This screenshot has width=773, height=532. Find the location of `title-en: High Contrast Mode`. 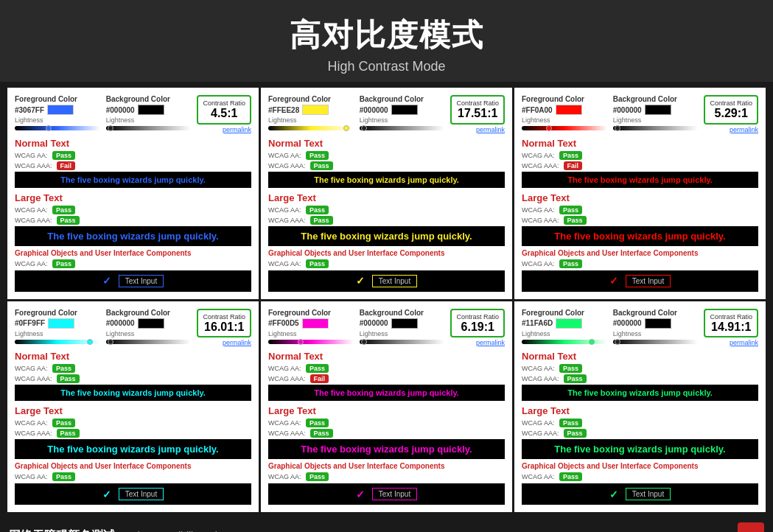

title-en: High Contrast Mode is located at coordinates (386, 66).